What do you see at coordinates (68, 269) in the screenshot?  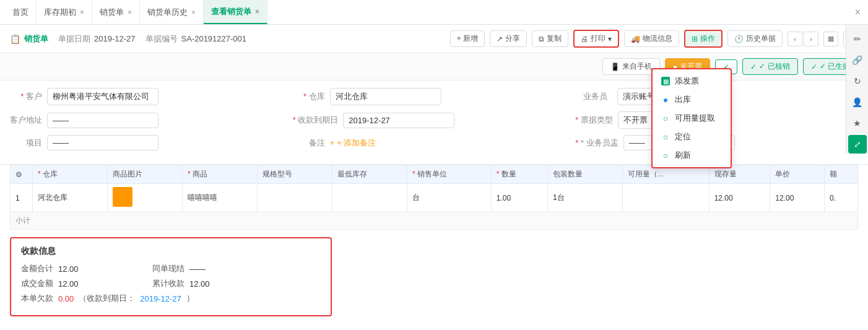 I see `total-value: 12.00` at bounding box center [68, 269].